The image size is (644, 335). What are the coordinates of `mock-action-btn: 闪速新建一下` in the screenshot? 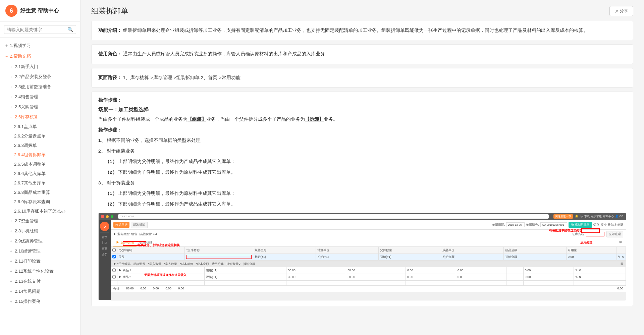 It's located at (563, 217).